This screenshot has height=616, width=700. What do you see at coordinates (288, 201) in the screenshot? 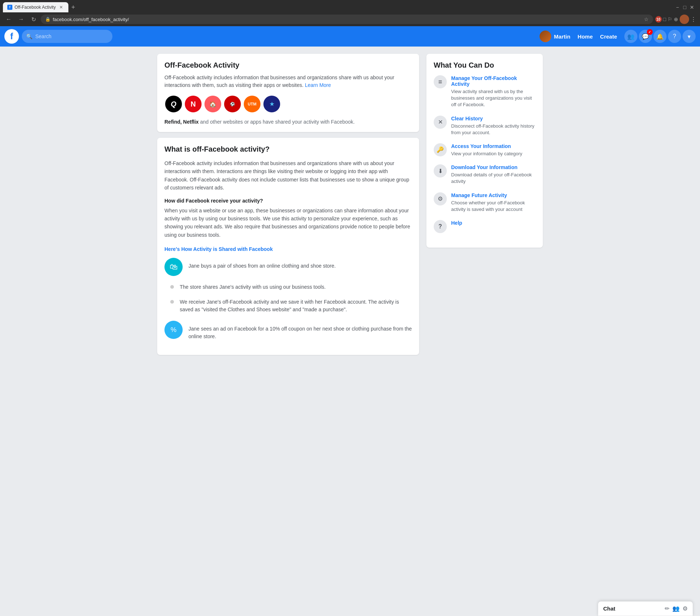
I see `faq-subheading: How did Facebook receive your activity?` at bounding box center [288, 201].